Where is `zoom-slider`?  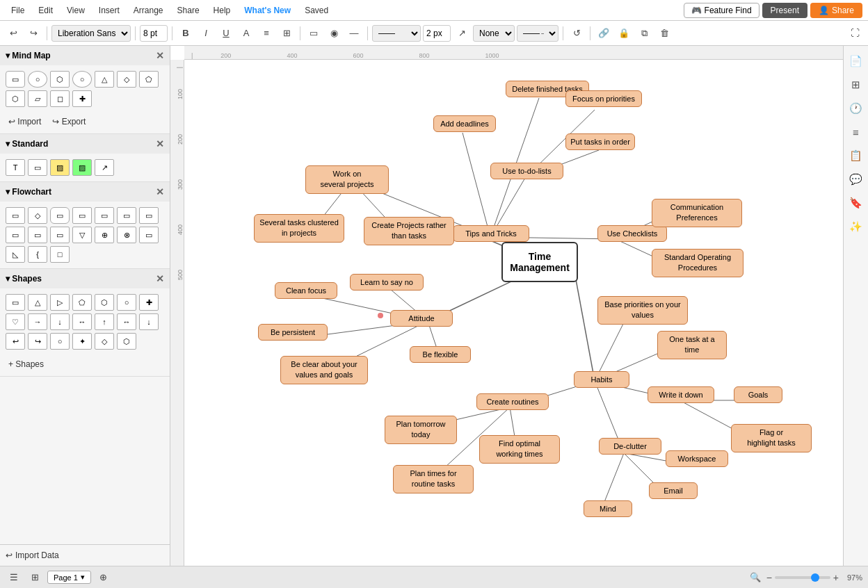
zoom-slider is located at coordinates (803, 578).